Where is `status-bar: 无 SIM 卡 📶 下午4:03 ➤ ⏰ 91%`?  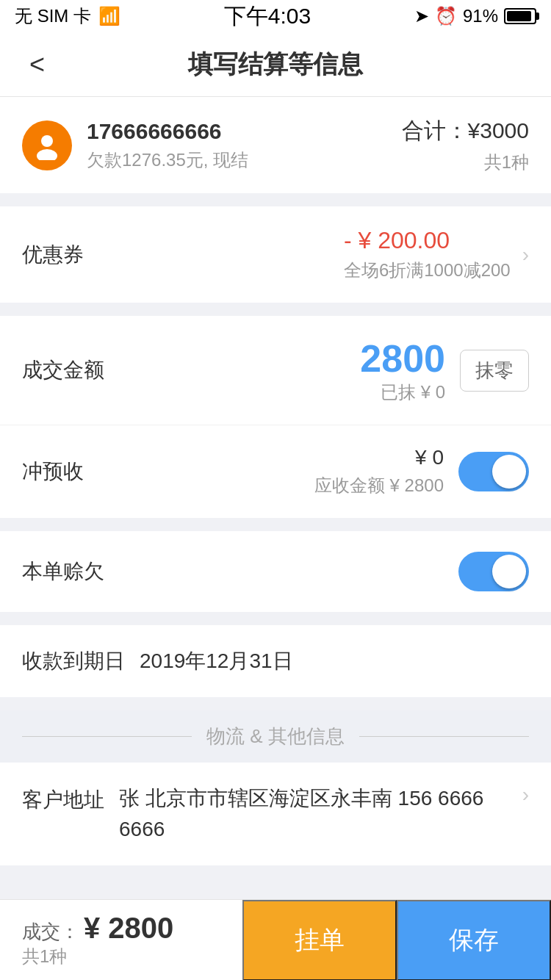
status-bar: 无 SIM 卡 📶 下午4:03 ➤ ⏰ 91% is located at coordinates (276, 16).